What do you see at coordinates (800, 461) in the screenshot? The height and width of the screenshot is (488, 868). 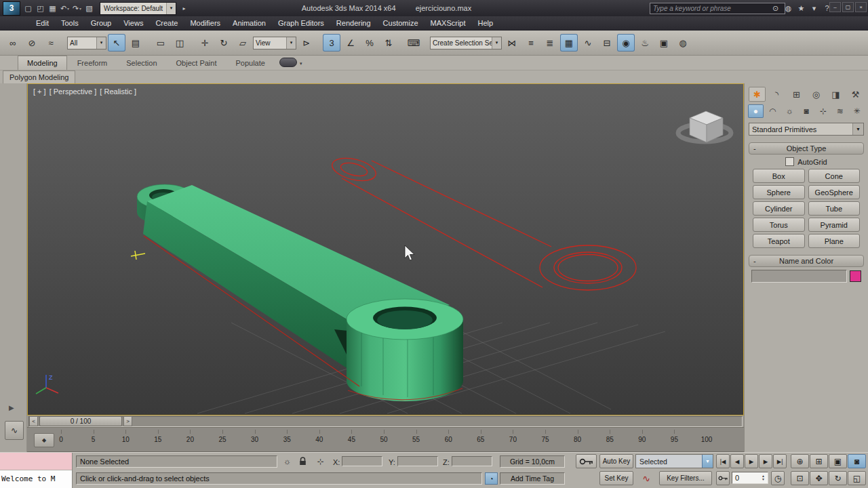 I see `zoom-button: ⊕` at bounding box center [800, 461].